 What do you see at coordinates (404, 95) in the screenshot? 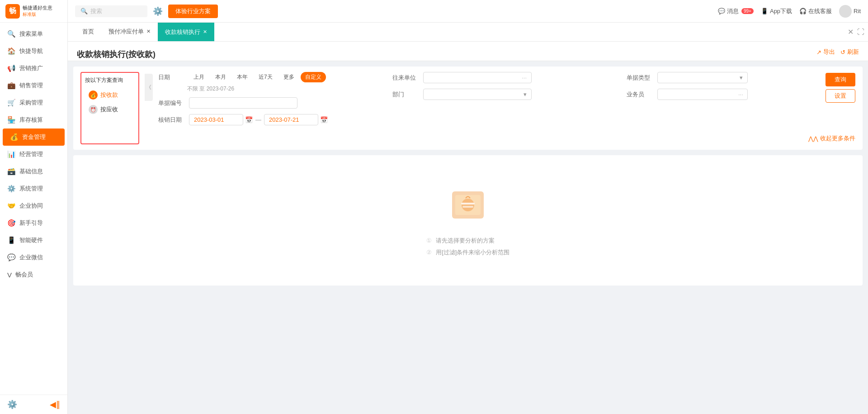
I see `department-label: 部门` at bounding box center [404, 95].